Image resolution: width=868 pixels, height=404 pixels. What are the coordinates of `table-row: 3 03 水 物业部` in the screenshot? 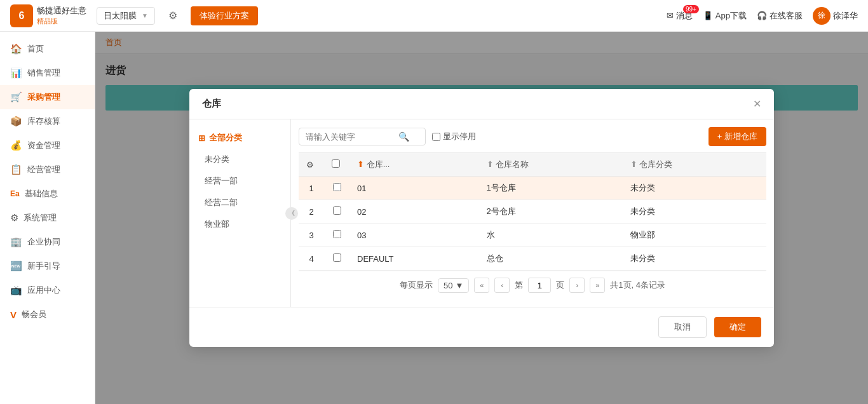 It's located at (532, 235).